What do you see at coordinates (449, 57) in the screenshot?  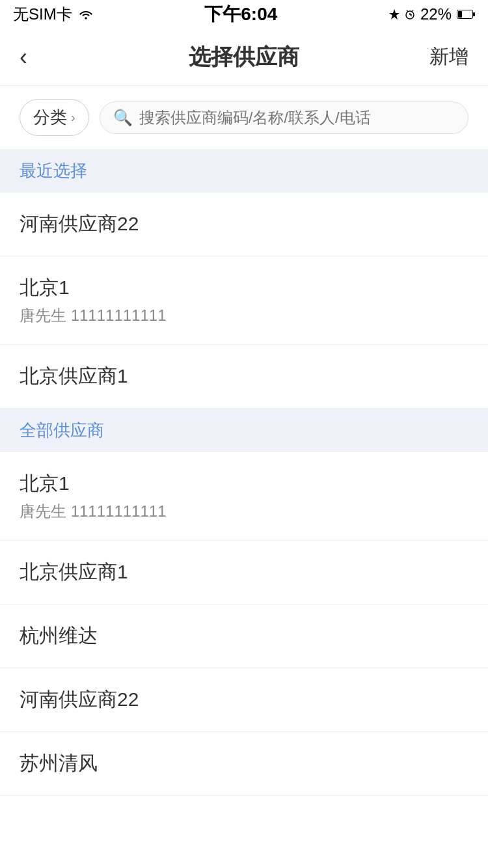 I see `add-button: 新增` at bounding box center [449, 57].